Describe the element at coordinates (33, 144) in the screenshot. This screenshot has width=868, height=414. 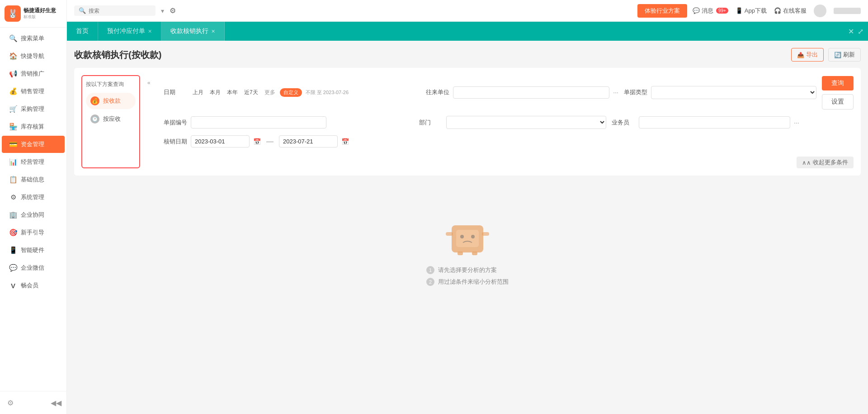
I see `sidebar-item-finance: 💳 资金管理` at that location.